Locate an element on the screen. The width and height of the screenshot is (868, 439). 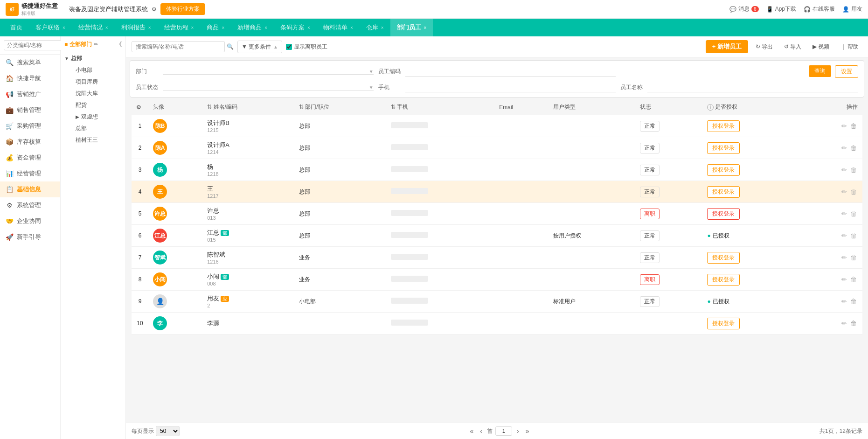
query-button: 查询 is located at coordinates (820, 71).